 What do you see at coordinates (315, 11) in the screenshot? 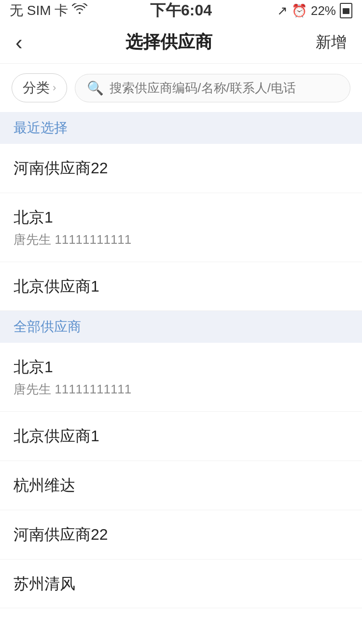
I see `status-right: ↗ ⏰ 22%` at bounding box center [315, 11].